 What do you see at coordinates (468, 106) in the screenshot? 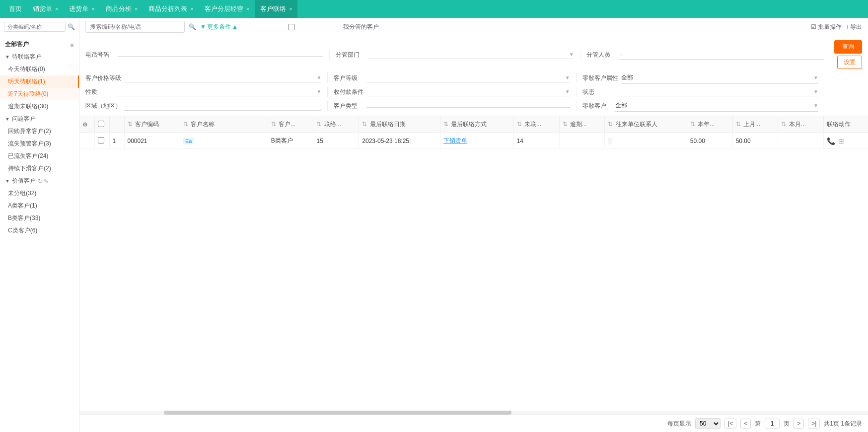
I see `filter-customer-type-select` at bounding box center [468, 106].